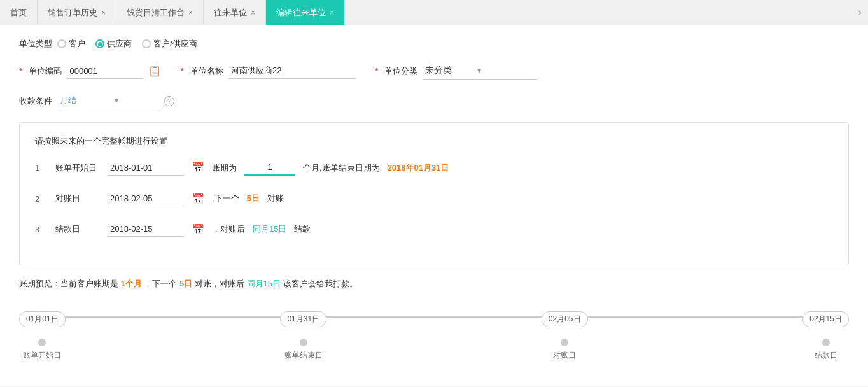 This screenshot has height=387, width=868. I want to click on preview-suffix: 该客户会给我打款。, so click(321, 284).